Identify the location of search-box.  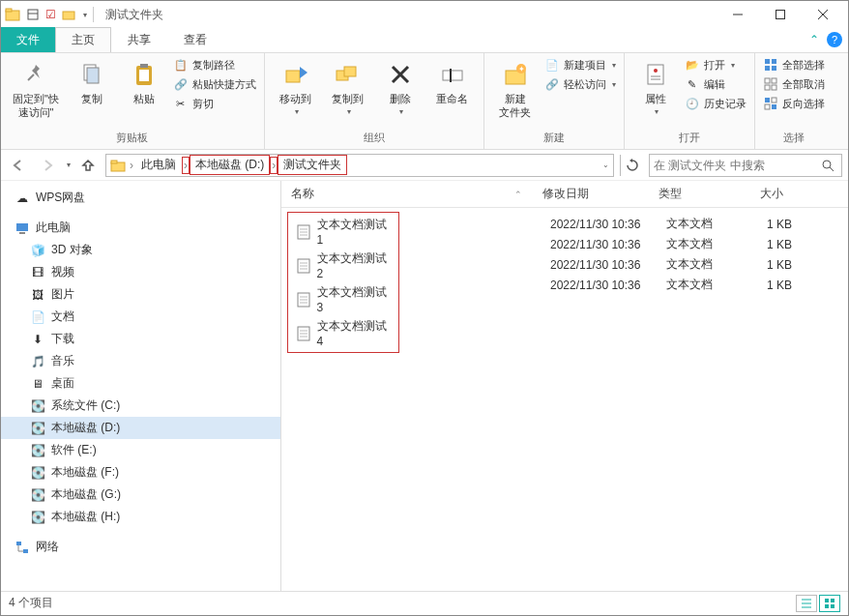
(746, 165).